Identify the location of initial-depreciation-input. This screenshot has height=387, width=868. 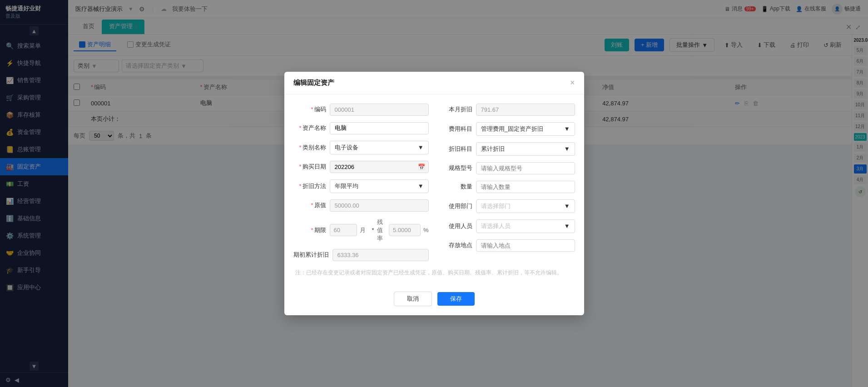
(381, 255).